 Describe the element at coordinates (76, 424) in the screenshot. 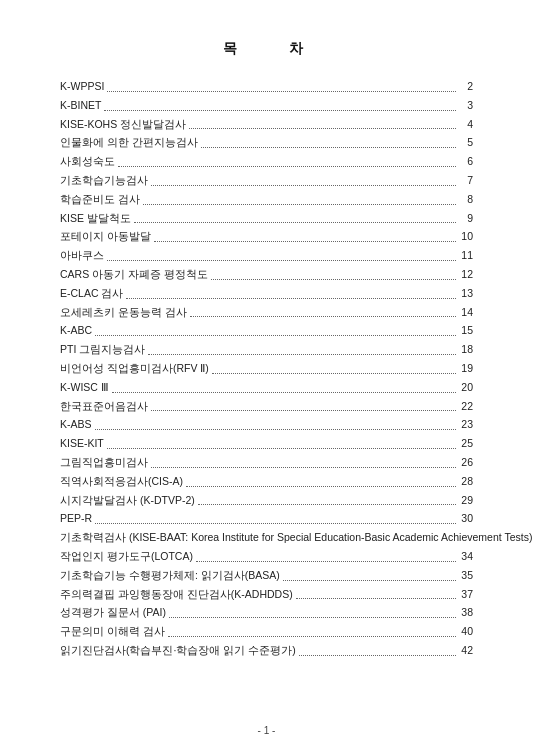

I see `toc-item-label: K-ABS` at that location.